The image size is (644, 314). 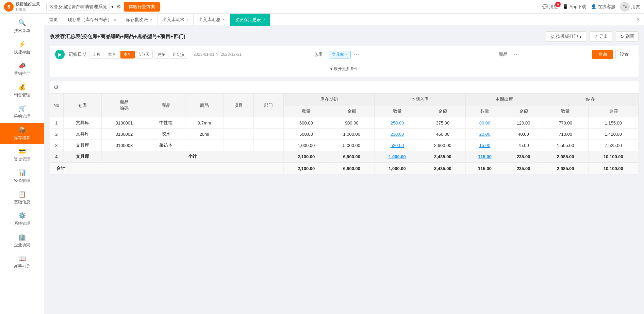 What do you see at coordinates (250, 20) in the screenshot?
I see `tab-recv-send: 收发存汇总表 ×` at bounding box center [250, 20].